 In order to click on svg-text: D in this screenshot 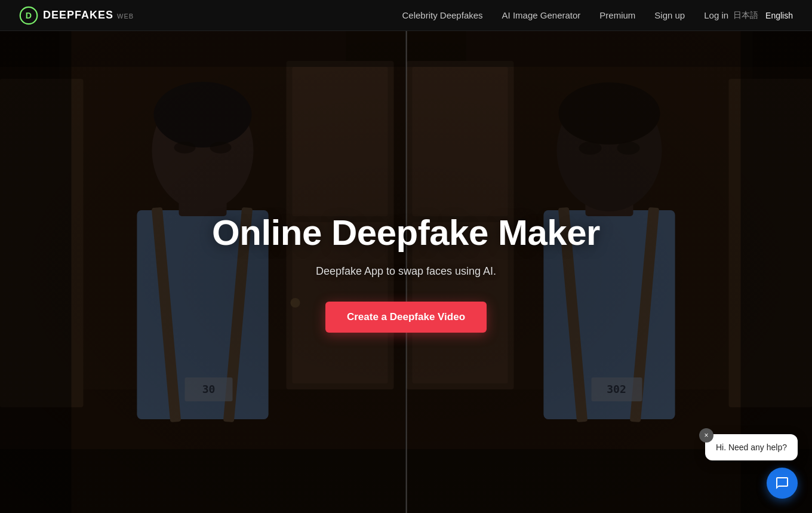, I will do `click(29, 16)`.